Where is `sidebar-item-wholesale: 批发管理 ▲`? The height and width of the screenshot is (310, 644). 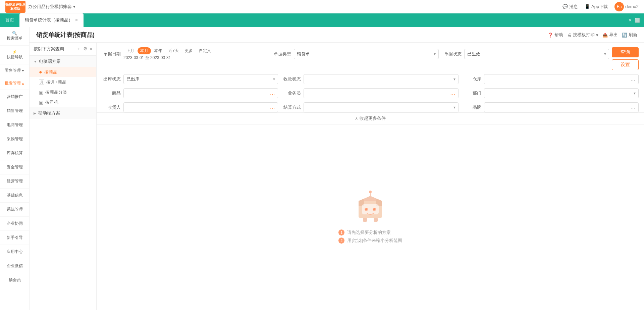
sidebar-item-wholesale: 批发管理 ▲ is located at coordinates (15, 84).